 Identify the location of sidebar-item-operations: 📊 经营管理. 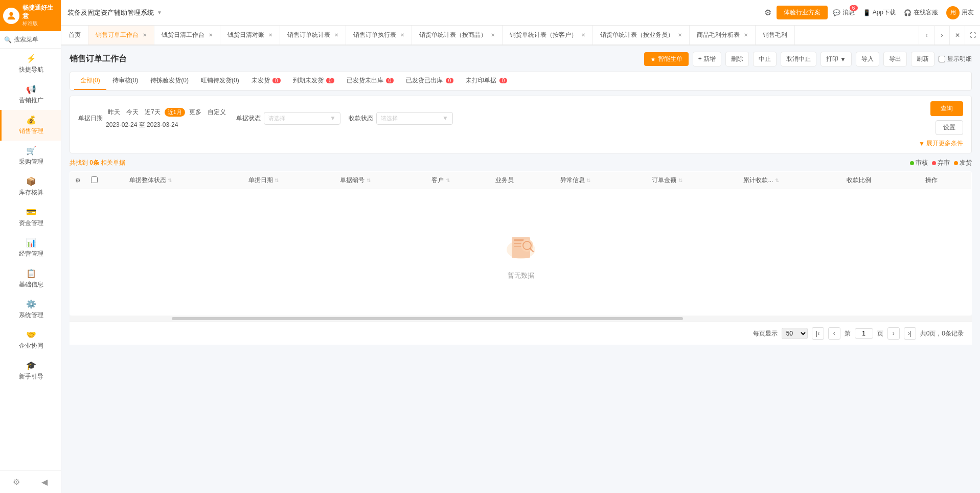
(31, 248).